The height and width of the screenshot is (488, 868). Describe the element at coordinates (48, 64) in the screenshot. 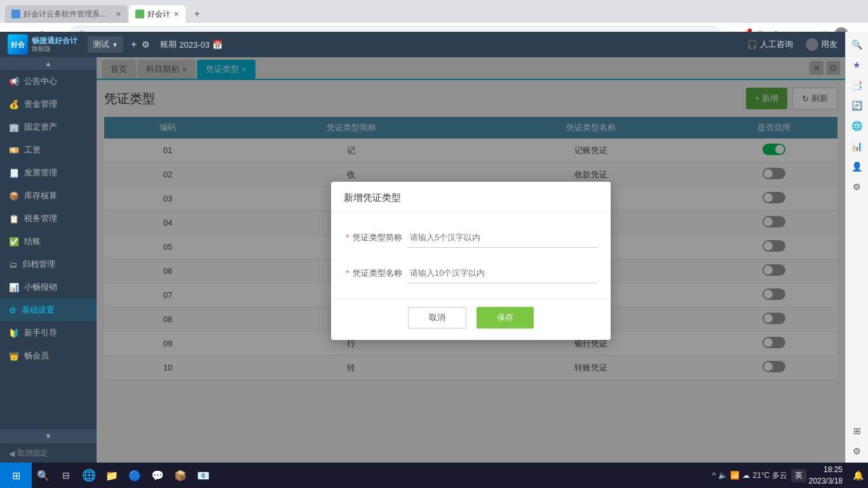

I see `sidebar-scroll-up: ▲` at that location.